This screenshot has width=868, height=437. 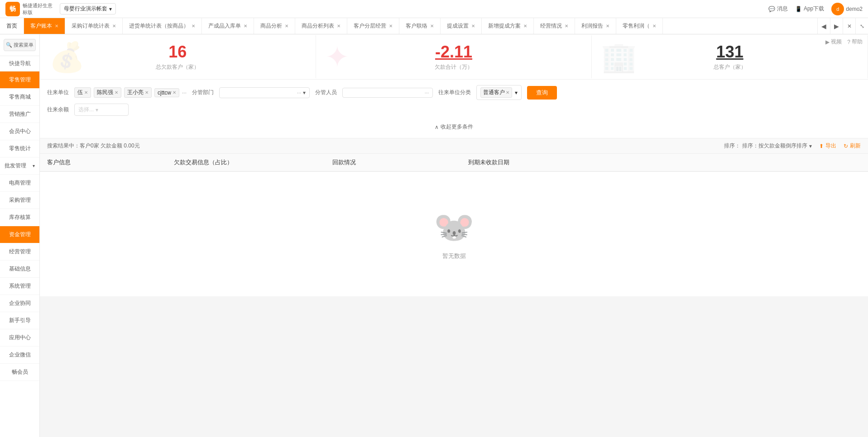 I want to click on close-tag-unit-3: ✕, so click(x=147, y=92).